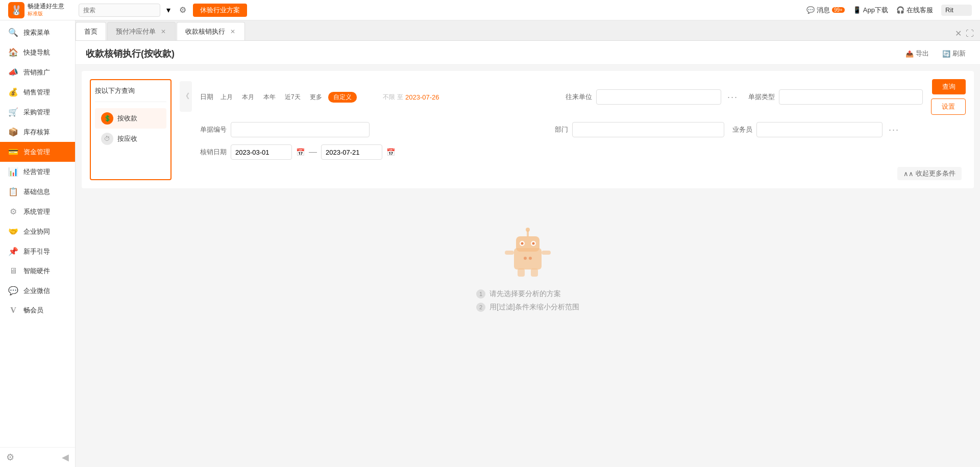 The width and height of the screenshot is (980, 467). What do you see at coordinates (293, 97) in the screenshot?
I see `date-7days-btn: 近7天` at bounding box center [293, 97].